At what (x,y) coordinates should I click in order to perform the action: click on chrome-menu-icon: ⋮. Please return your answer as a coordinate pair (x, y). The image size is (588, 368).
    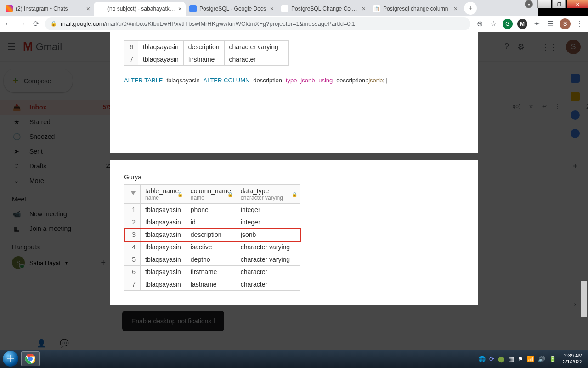
    Looking at the image, I should click on (580, 24).